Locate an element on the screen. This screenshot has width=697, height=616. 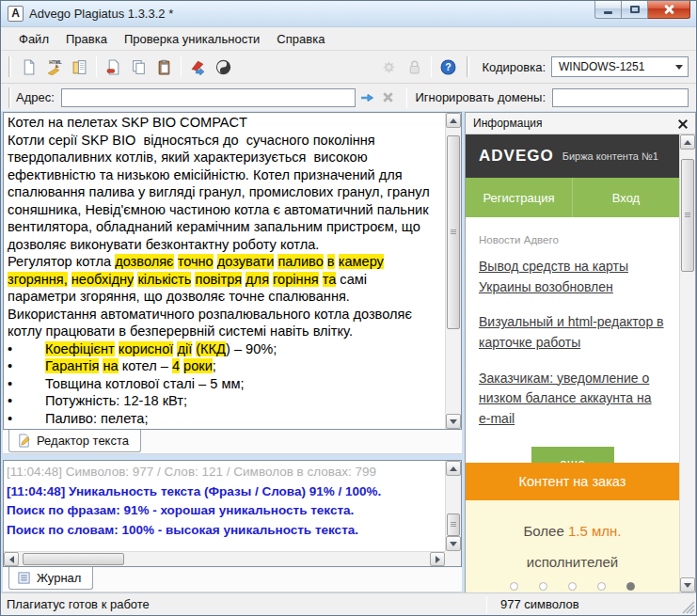
more-news-button: еще is located at coordinates (573, 455).